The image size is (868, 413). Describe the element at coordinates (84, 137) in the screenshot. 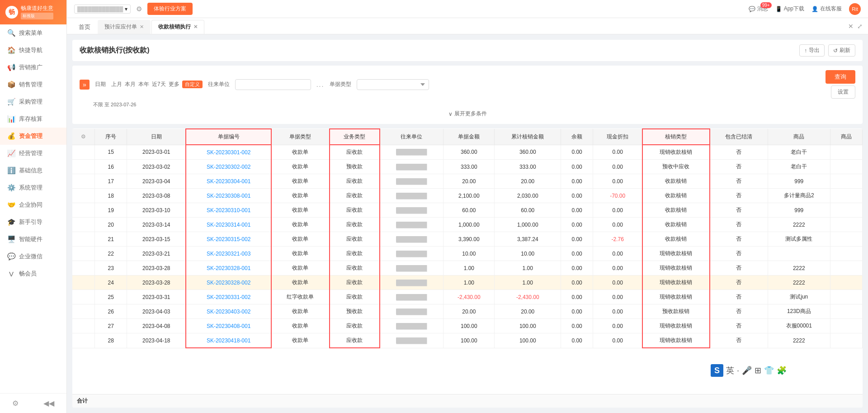

I see `th-settings: ⚙` at that location.